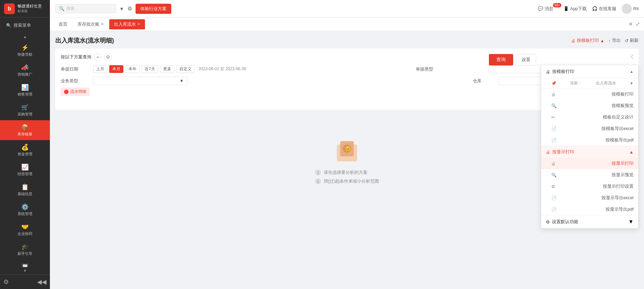 The image size is (644, 289). Describe the element at coordinates (25, 271) in the screenshot. I see `scroll-down-icon: ▼` at that location.